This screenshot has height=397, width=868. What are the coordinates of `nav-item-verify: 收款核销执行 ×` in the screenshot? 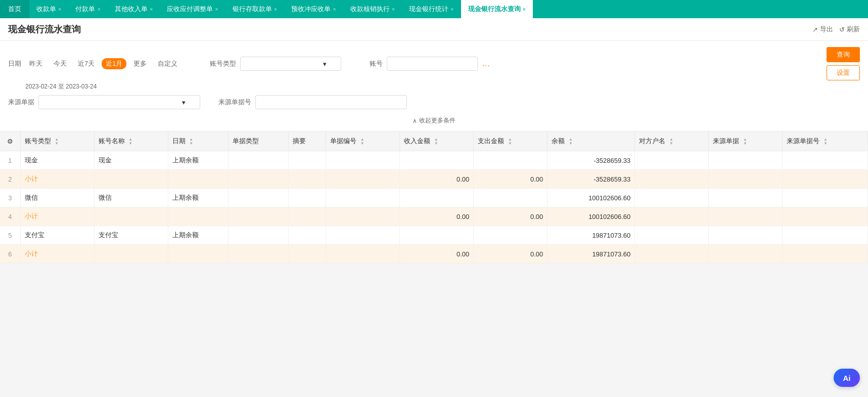 It's located at (373, 9).